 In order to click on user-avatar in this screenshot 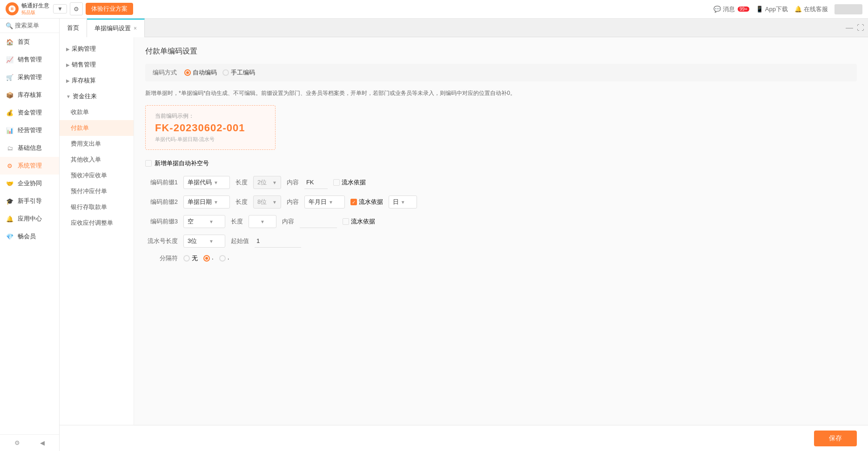, I will do `click(848, 9)`.